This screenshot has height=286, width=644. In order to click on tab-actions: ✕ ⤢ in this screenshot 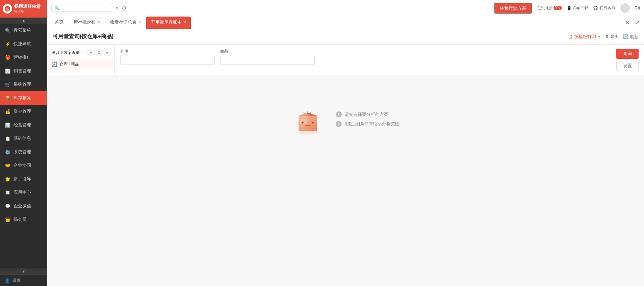, I will do `click(632, 22)`.